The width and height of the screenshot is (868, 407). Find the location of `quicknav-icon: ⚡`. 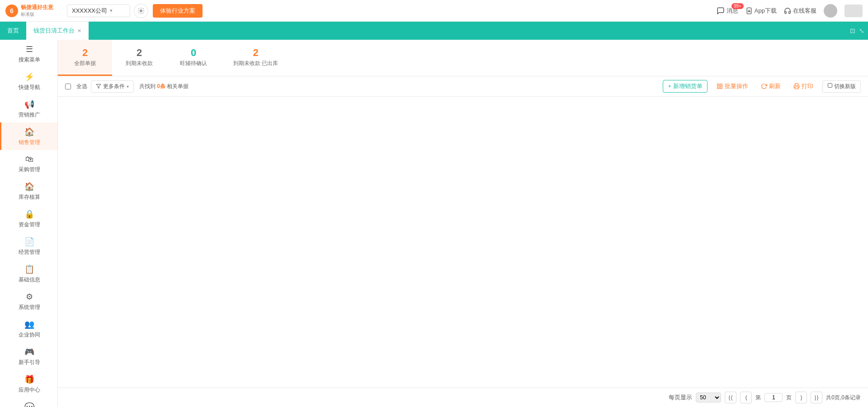

quicknav-icon: ⚡ is located at coordinates (29, 77).